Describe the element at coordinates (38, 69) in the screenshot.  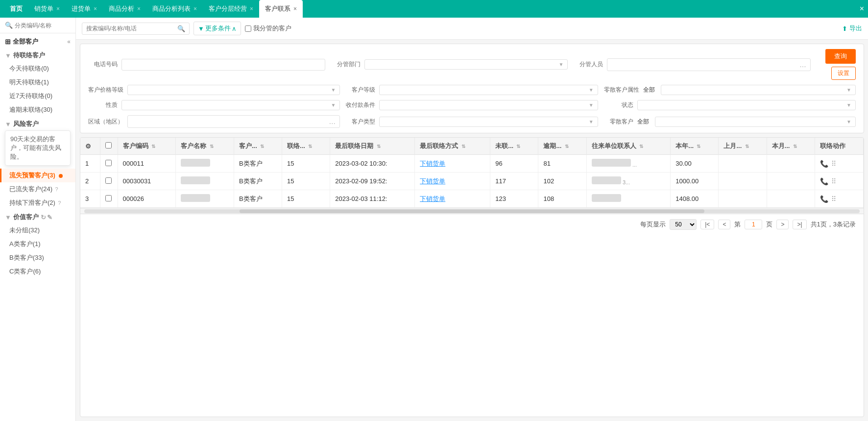
I see `sidebar-item-today-contact: 今天待联络(0)` at that location.